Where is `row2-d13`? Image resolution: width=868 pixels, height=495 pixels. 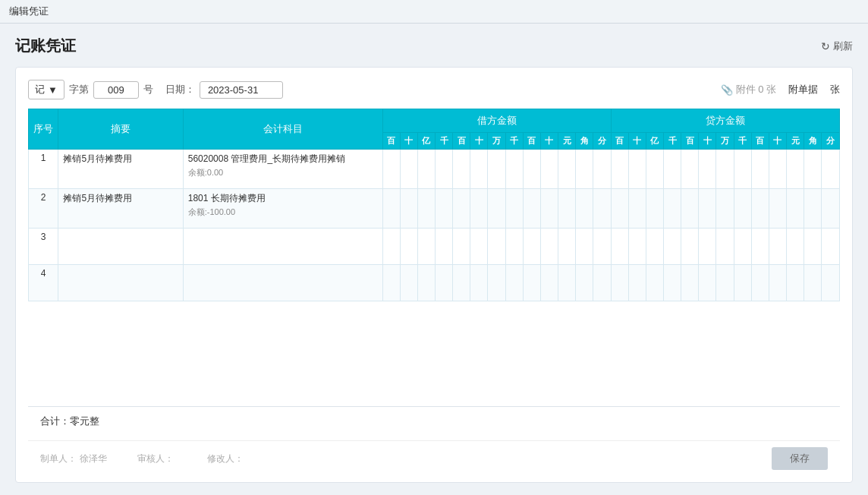 row2-d13 is located at coordinates (602, 209).